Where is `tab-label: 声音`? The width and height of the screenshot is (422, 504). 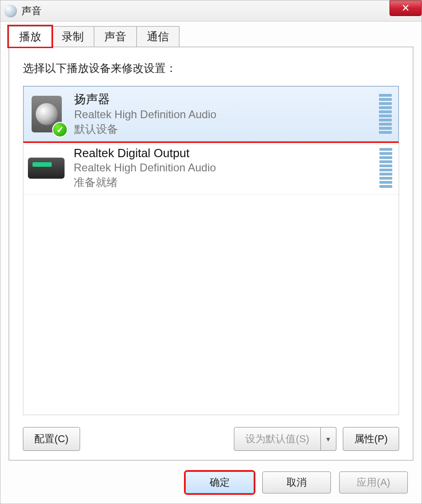 tab-label: 声音 is located at coordinates (115, 37).